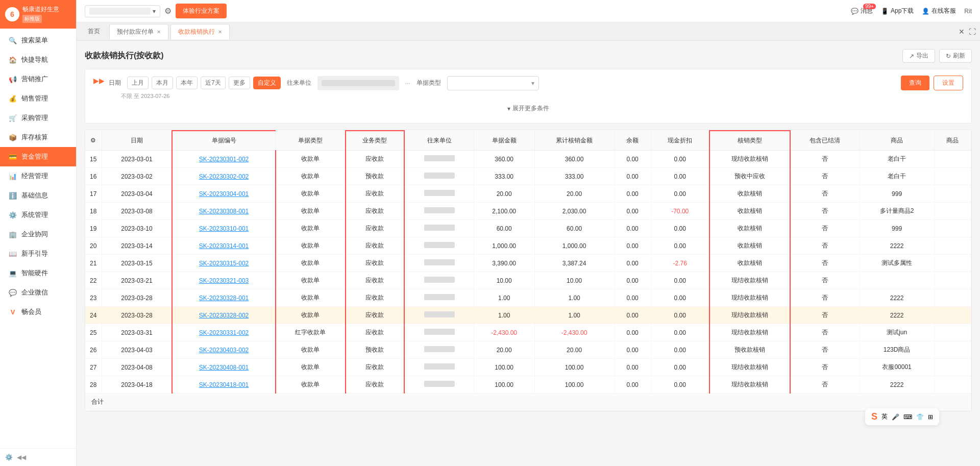  I want to click on doc-type-filter-select: ▾, so click(493, 83).